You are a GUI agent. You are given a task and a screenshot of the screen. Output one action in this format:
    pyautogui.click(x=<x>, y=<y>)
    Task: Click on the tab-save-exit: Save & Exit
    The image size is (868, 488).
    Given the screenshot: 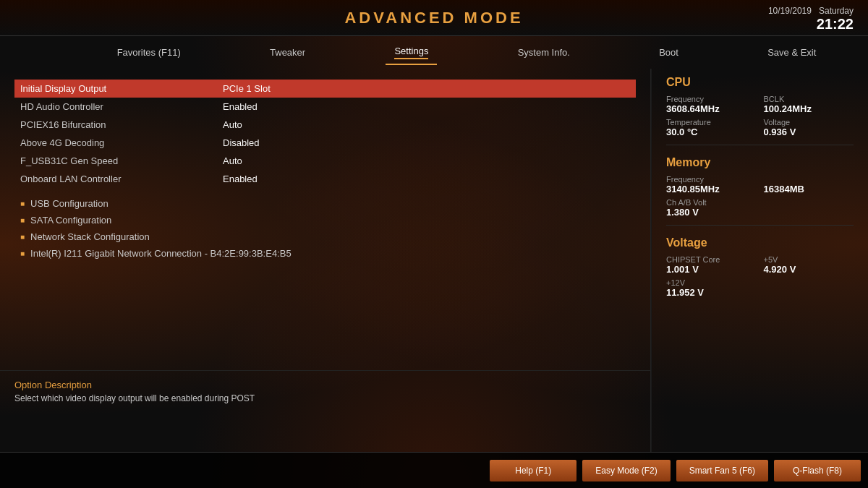 What is the action you would take?
    pyautogui.click(x=791, y=52)
    